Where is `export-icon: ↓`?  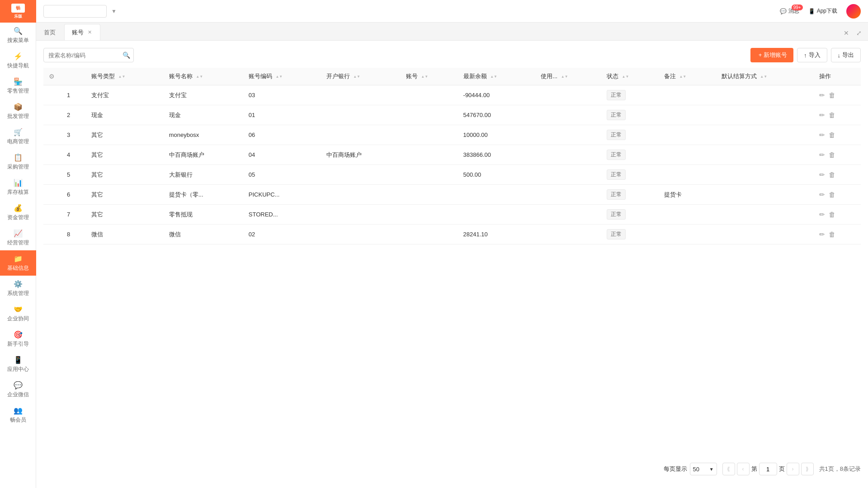 export-icon: ↓ is located at coordinates (839, 55).